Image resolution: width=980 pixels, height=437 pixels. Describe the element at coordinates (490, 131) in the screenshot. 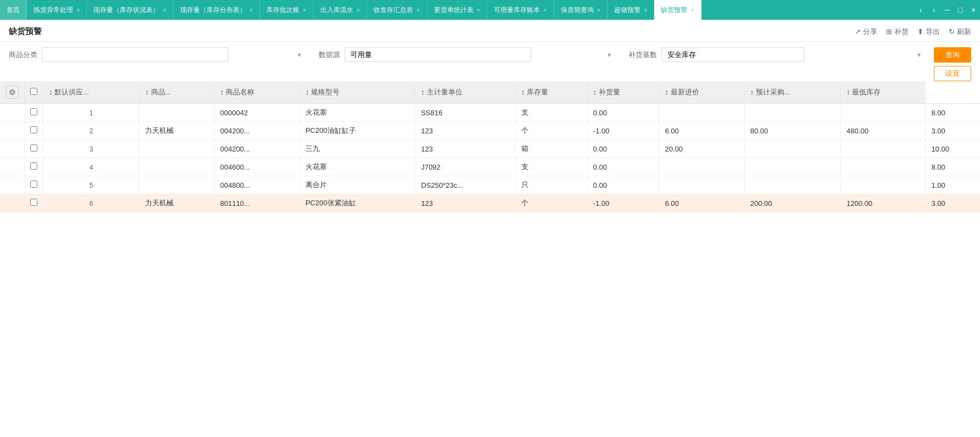

I see `table-row: 2 力天机械 004200... PC200油缸缸子 123 个 -1.00 6…` at that location.